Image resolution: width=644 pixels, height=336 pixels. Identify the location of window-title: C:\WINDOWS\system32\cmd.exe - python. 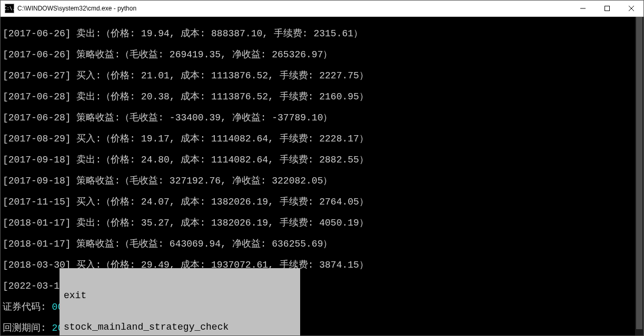
(77, 8).